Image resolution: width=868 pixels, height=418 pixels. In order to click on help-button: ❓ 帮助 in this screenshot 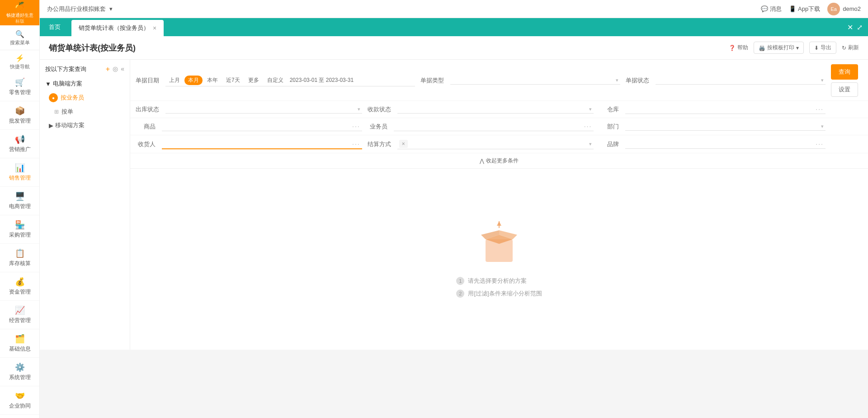, I will do `click(739, 48)`.